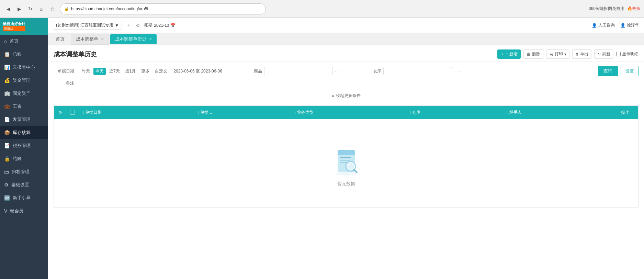 This screenshot has height=279, width=644. Describe the element at coordinates (604, 54) in the screenshot. I see `refresh-button: ↻ 刷新` at that location.